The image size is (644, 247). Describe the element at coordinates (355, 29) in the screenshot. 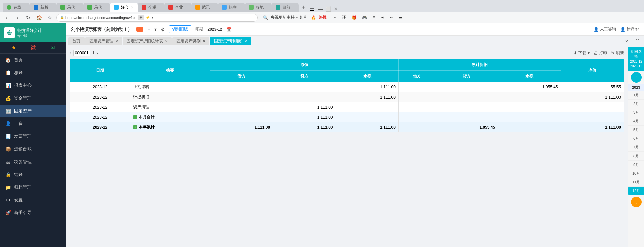

I see `app-header: 刘小艳演示账套（勿删勿动！） 11 + ▾ ⚙ 切到旧版 账期 2023-12 …` at that location.